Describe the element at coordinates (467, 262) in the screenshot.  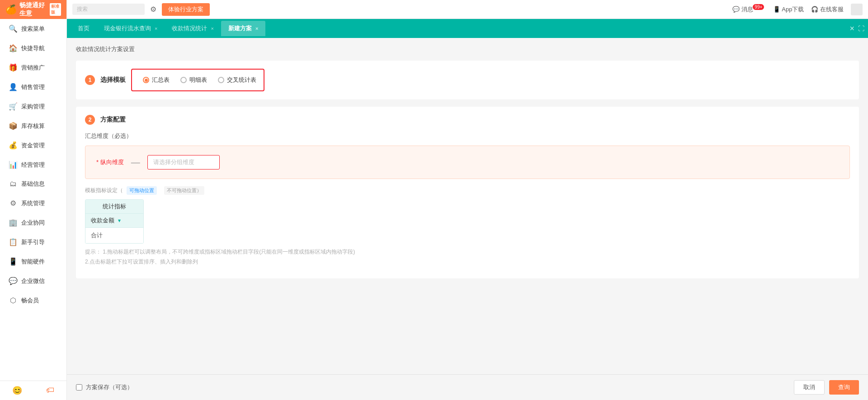
I see `hint-line-2: 2.点击标题栏下拉可设置排序、插入列和删除列` at that location.